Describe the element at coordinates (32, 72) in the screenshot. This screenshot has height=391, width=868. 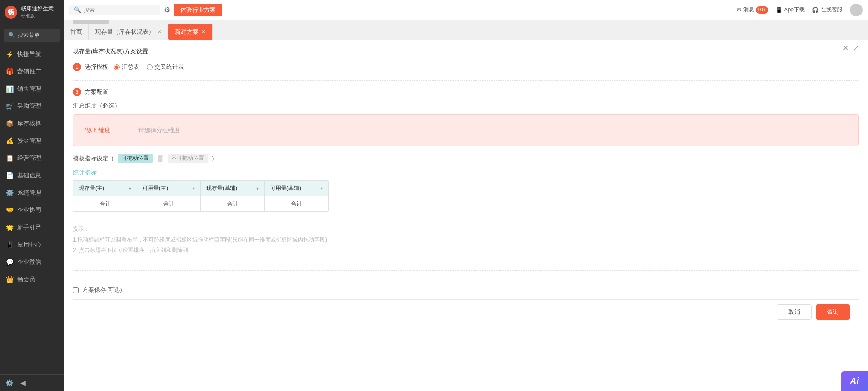
I see `sidebar-item-marketing: 🎁 营销推广` at that location.